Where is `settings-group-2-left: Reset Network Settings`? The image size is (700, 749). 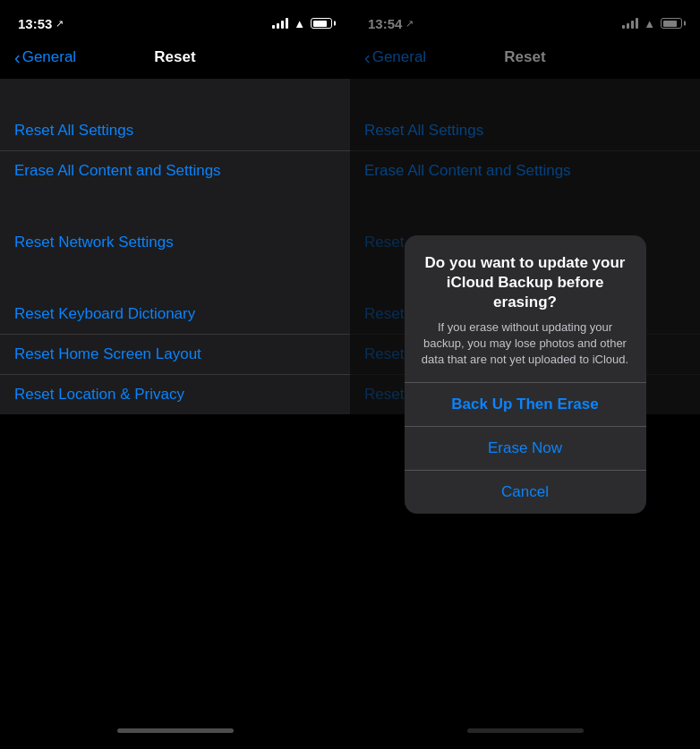 settings-group-2-left: Reset Network Settings is located at coordinates (175, 243).